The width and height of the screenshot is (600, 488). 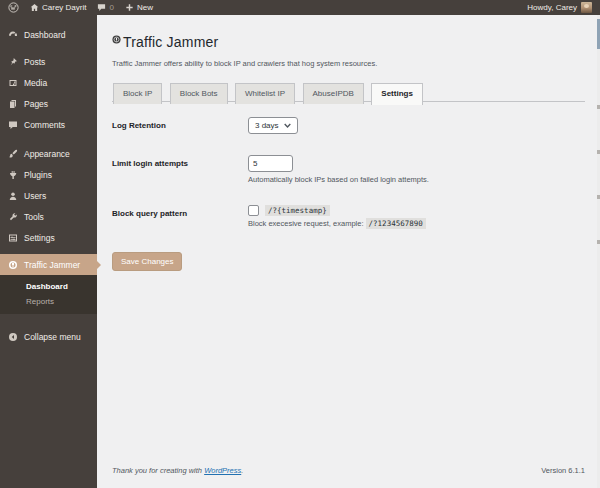 I want to click on submenu-item-reports: Reports, so click(x=48, y=302).